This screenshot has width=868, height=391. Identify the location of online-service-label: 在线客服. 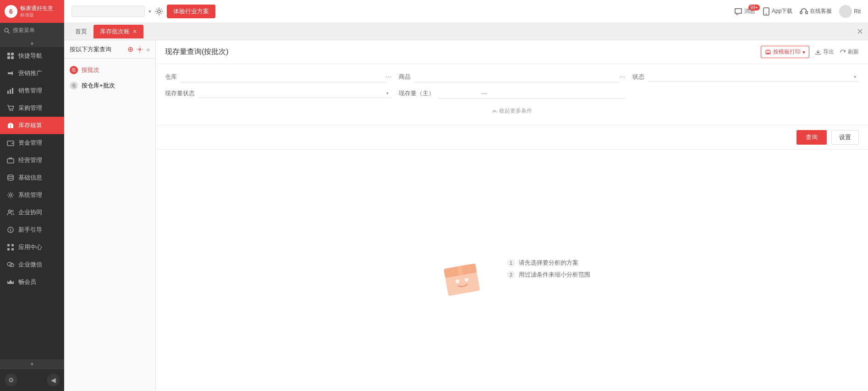
(821, 11).